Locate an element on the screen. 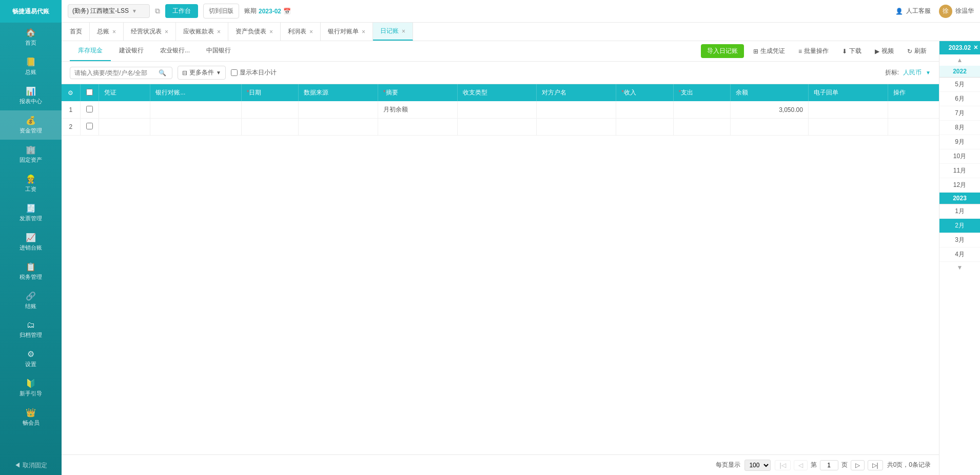 The height and width of the screenshot is (475, 980). home-icon: 🏠 is located at coordinates (31, 33).